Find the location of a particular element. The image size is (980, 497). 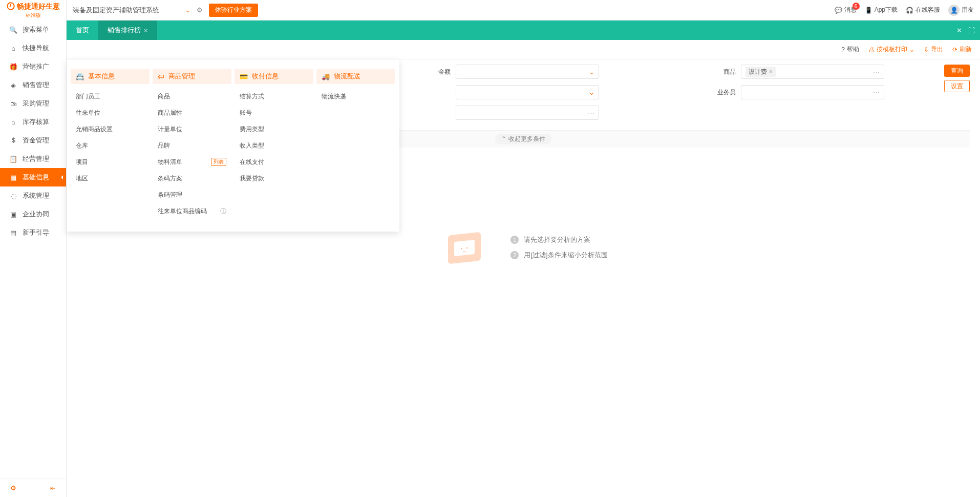

mega-item-label: 允销商品设置 is located at coordinates (94, 129).